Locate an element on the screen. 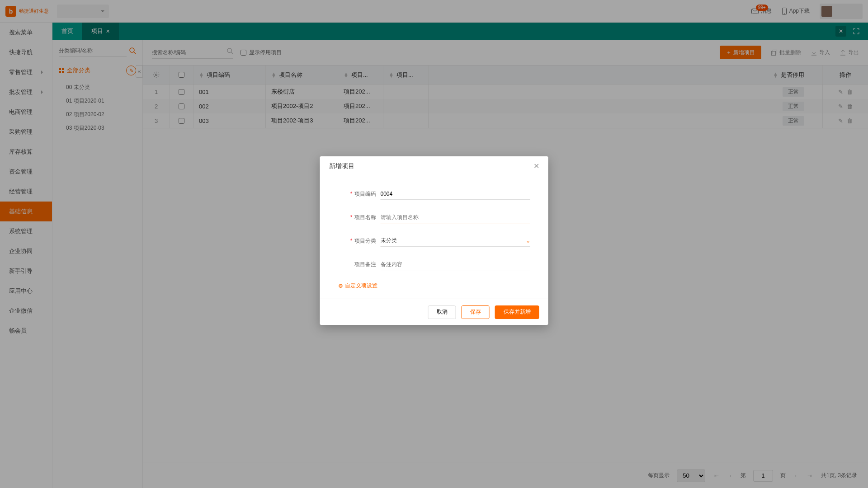 This screenshot has width=868, height=488. project-note-input is located at coordinates (456, 264).